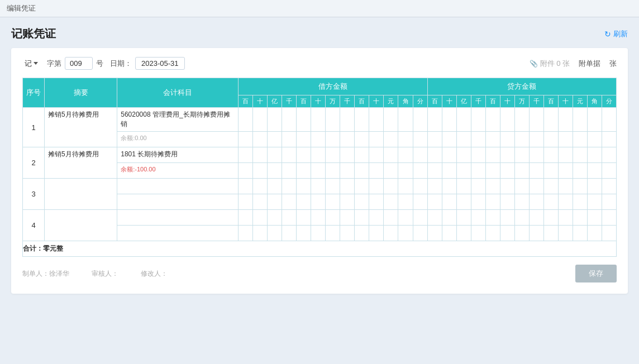 The height and width of the screenshot is (364, 639). What do you see at coordinates (304, 186) in the screenshot?
I see `digit-cell-r3-d4` at bounding box center [304, 186].